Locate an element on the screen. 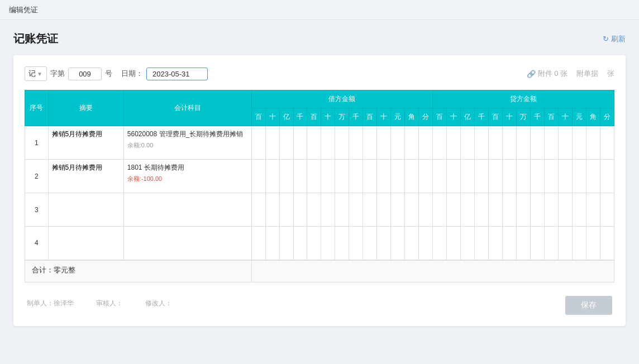 The width and height of the screenshot is (639, 364). cell-summary: 摊销5月待摊费用 is located at coordinates (86, 143).